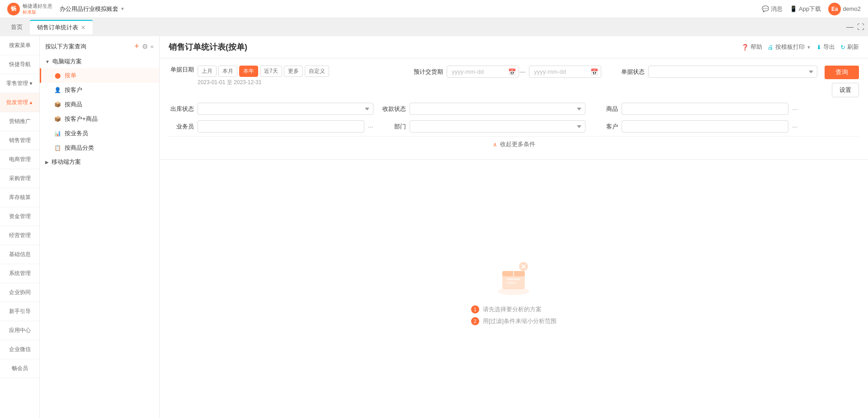 The width and height of the screenshot is (868, 418). I want to click on scheme-item-by-goods: 📦 按商品, so click(99, 104).